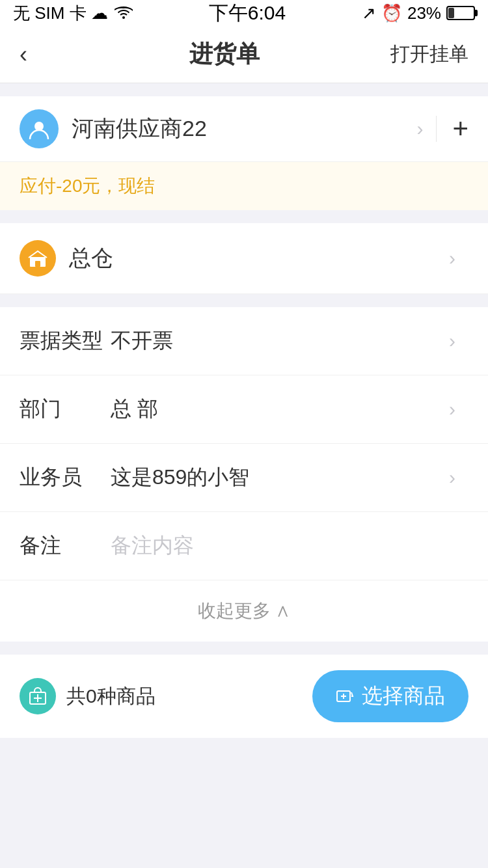 Image resolution: width=488 pixels, height=868 pixels. Describe the element at coordinates (39, 129) in the screenshot. I see `supplier-avatar` at that location.